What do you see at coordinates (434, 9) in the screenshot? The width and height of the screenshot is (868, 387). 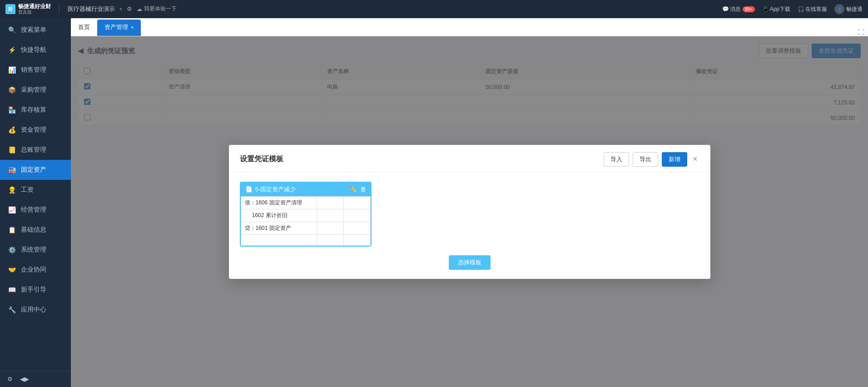 I see `top-bar: 财 畅捷通好业财 普及版 医疗器械行业演示 ▾ ⚙ ☁ 我要体验一下 💬 消息 …` at bounding box center [434, 9].